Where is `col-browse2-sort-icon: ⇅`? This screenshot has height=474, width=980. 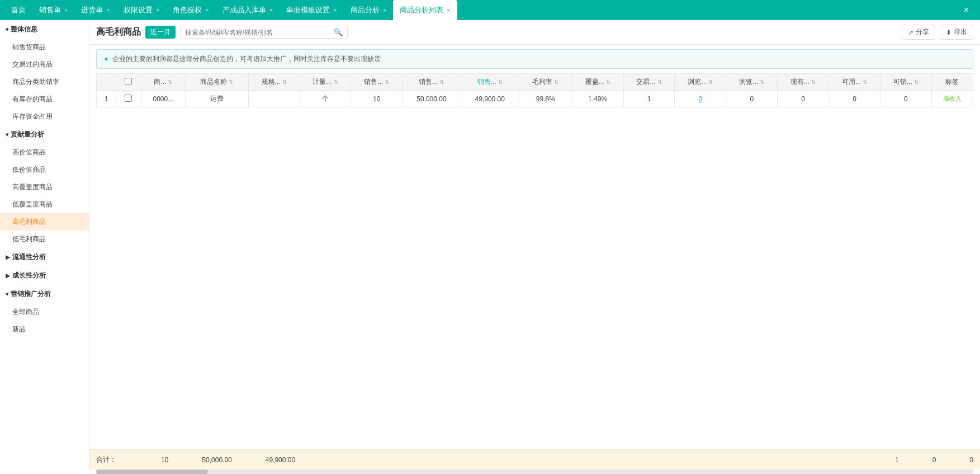 col-browse2-sort-icon: ⇅ is located at coordinates (762, 82).